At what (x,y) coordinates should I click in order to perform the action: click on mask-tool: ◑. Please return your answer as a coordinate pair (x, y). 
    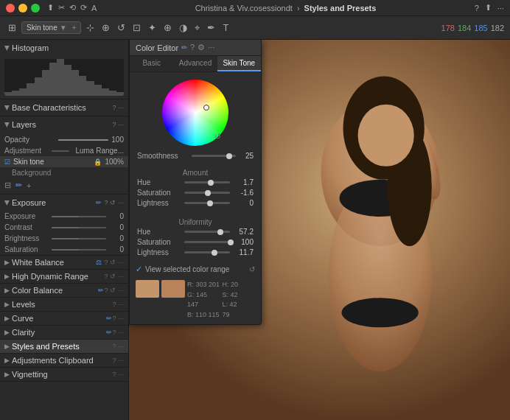
    Looking at the image, I should click on (183, 28).